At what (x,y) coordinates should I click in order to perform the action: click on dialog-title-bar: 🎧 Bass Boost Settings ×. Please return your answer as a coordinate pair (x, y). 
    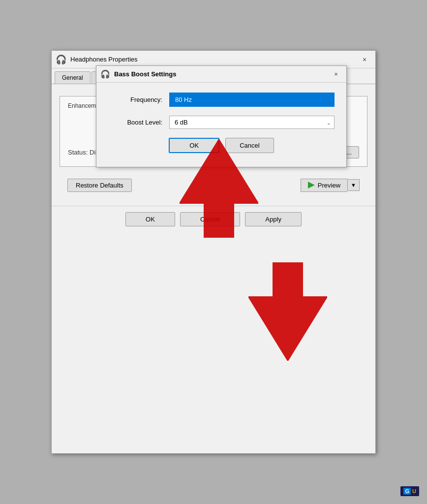
    Looking at the image, I should click on (221, 74).